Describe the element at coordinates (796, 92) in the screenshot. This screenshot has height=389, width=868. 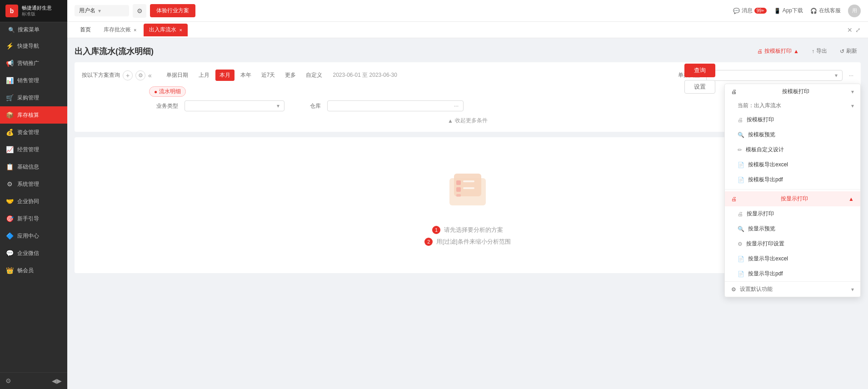
I see `dp-template-print-header-label: 按模板打印` at that location.